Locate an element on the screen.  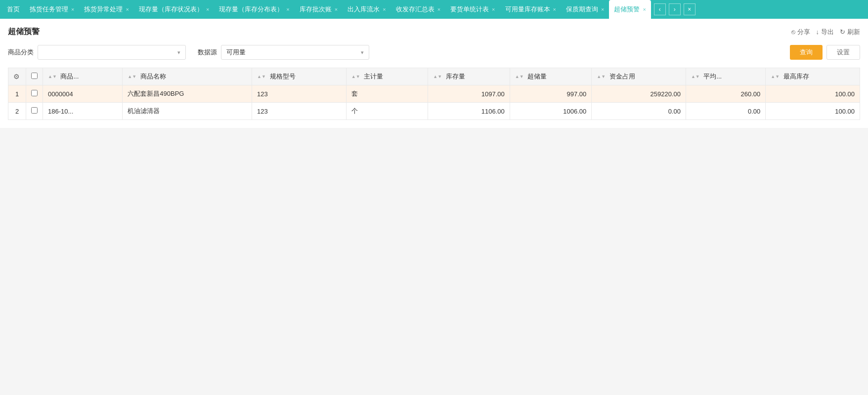
nav-expiry: 保质期查询 × is located at coordinates (585, 9).